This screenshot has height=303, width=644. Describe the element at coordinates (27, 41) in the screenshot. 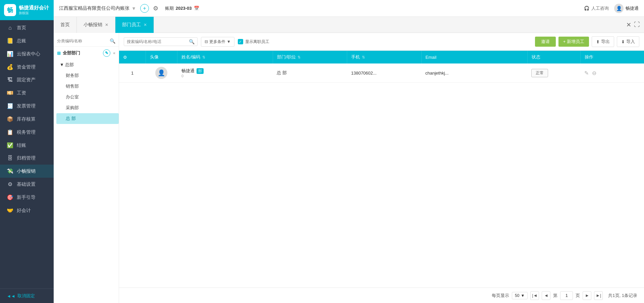

I see `sidebar-item-ledger: 📒 总账` at that location.